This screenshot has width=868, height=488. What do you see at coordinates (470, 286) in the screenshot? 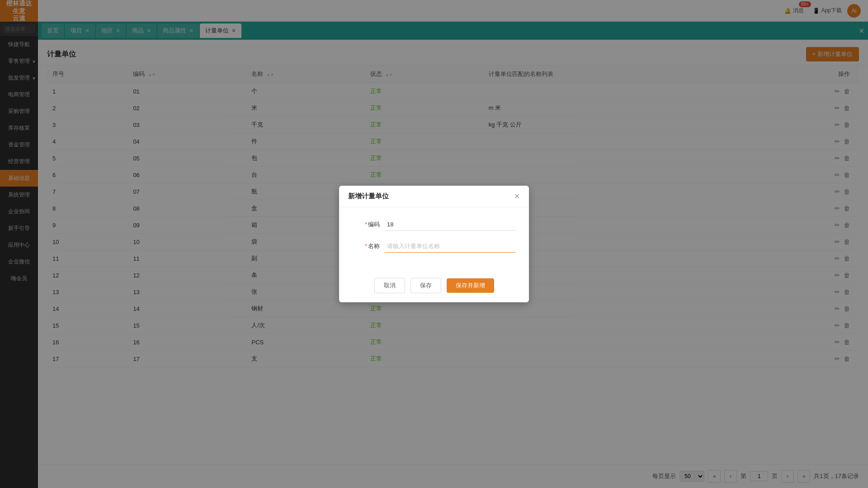
I see `save-and-continue-button: 保存并新增` at bounding box center [470, 286].